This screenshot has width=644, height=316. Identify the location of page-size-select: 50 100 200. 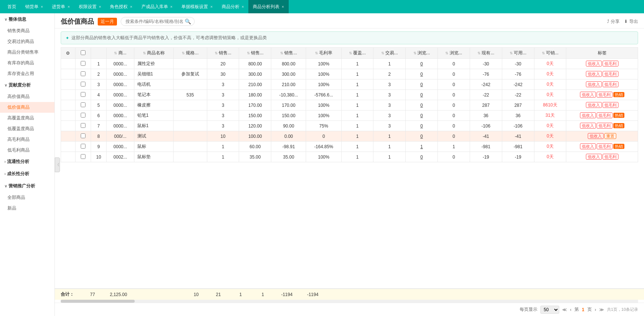
(550, 310).